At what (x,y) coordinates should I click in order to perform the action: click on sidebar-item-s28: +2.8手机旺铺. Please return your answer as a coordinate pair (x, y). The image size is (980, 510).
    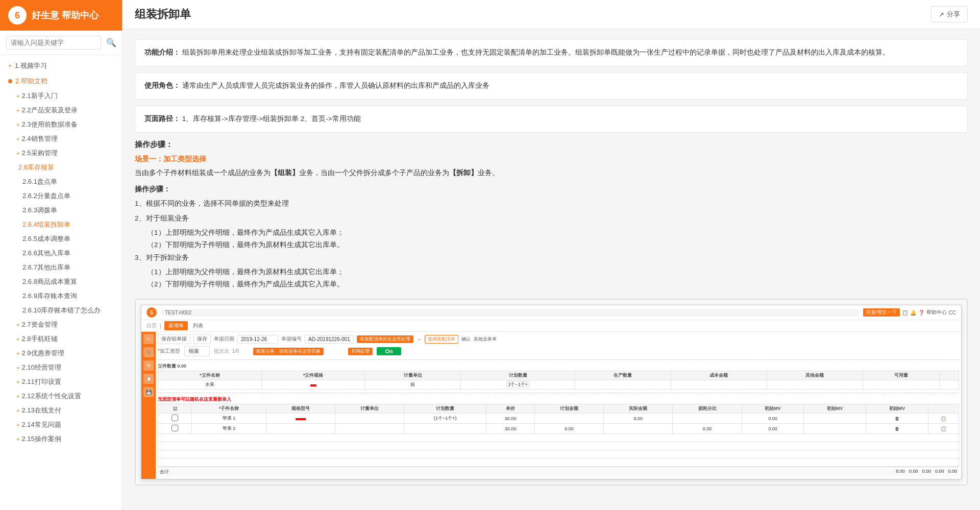
    Looking at the image, I should click on (61, 339).